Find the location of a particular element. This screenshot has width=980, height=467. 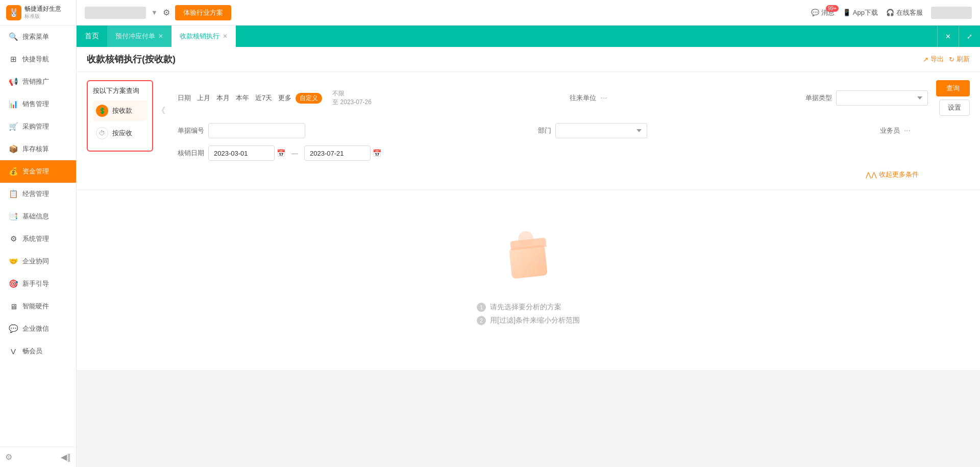

basic-info-label: 基础信息 is located at coordinates (36, 216).